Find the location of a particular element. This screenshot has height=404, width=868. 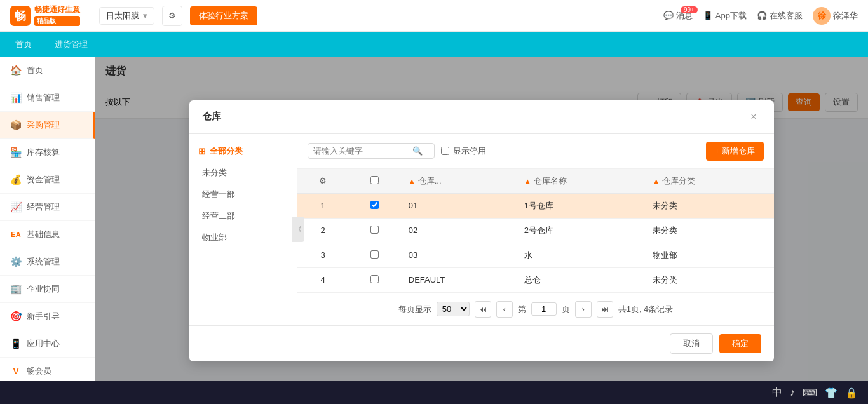

avatar: 徐 is located at coordinates (822, 16).